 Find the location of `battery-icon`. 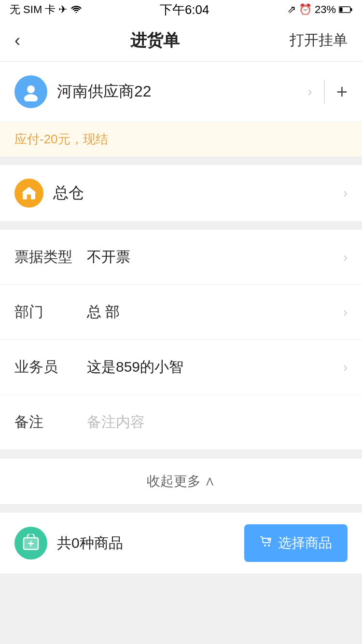

battery-icon is located at coordinates (346, 10).